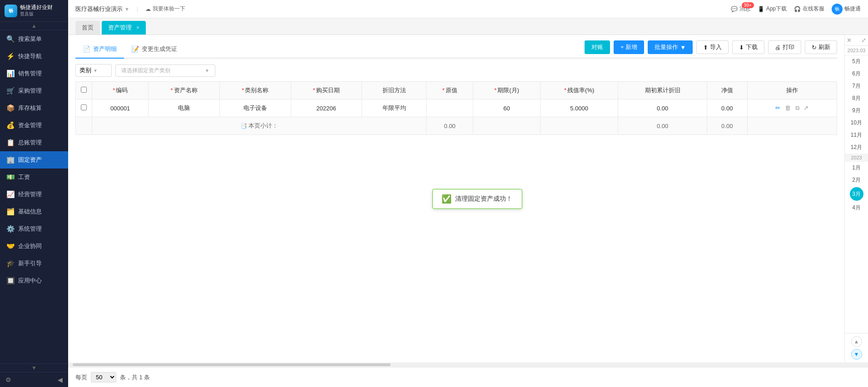  Describe the element at coordinates (120, 27) in the screenshot. I see `tab-asset-mgmt-label: 资产管理` at that location.